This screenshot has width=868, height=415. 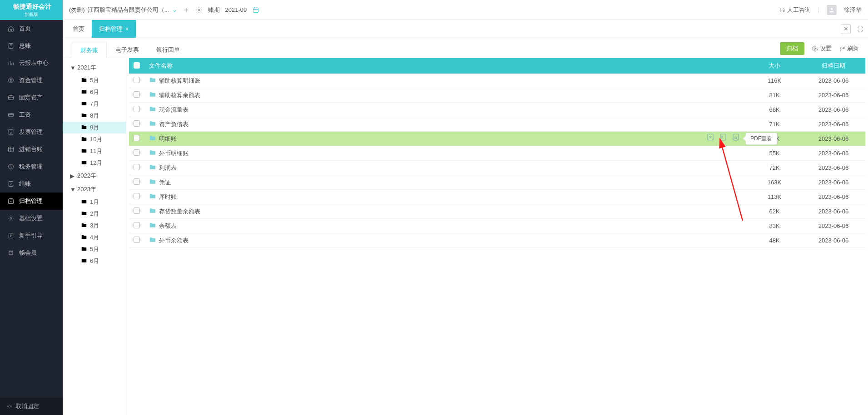 What do you see at coordinates (31, 115) in the screenshot?
I see `sidebar-item-salary: 工资` at bounding box center [31, 115].